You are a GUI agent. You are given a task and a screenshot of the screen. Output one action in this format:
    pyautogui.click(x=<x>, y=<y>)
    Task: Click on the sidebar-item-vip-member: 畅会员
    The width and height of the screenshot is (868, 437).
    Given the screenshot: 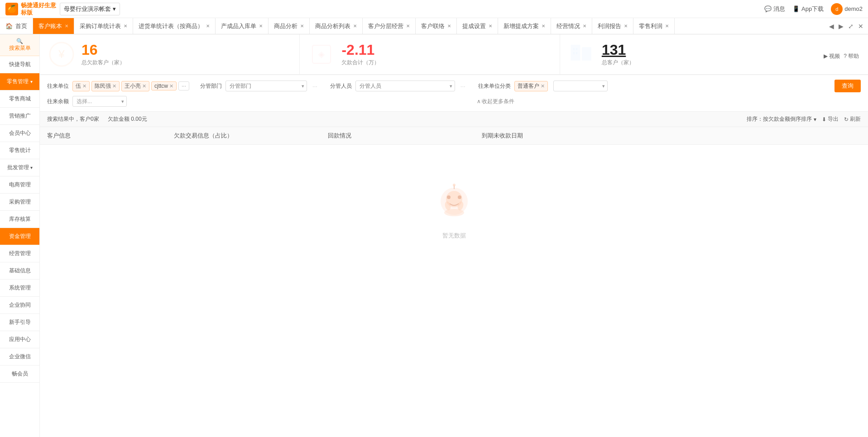 What is the action you would take?
    pyautogui.click(x=20, y=374)
    